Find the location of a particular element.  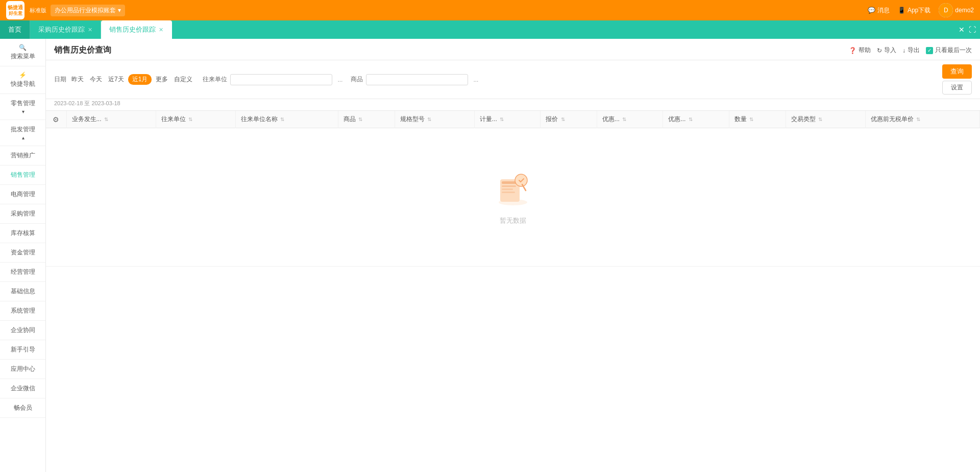

search-button: 查询 is located at coordinates (957, 72).